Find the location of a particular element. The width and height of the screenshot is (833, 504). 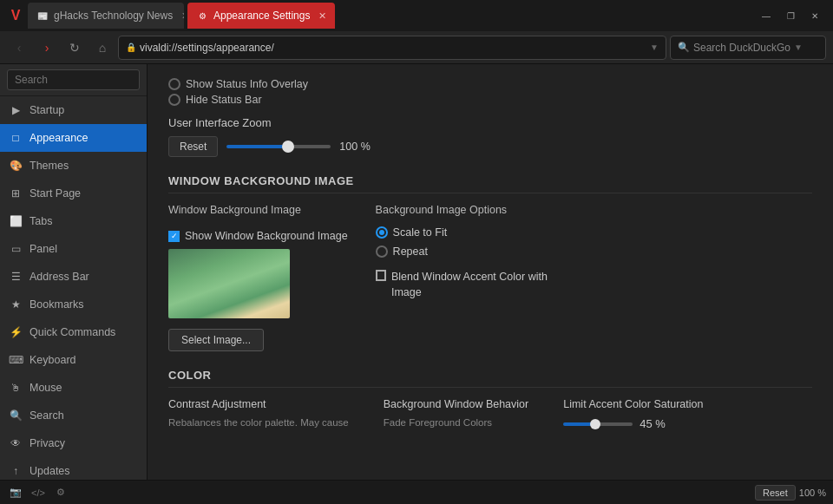

tab-appearance: ⚙ Appearance Settings ✕ is located at coordinates (261, 16).